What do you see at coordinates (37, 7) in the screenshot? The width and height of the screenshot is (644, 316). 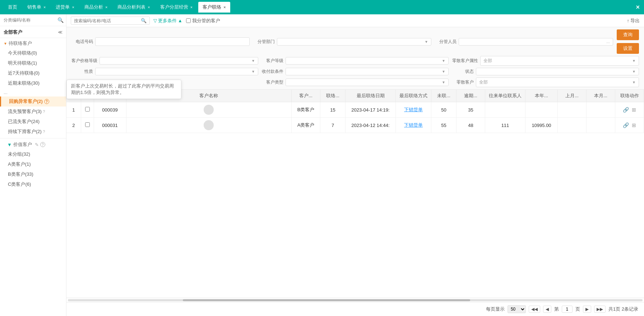 I see `nav-tab-sales: 销售单 ×` at bounding box center [37, 7].